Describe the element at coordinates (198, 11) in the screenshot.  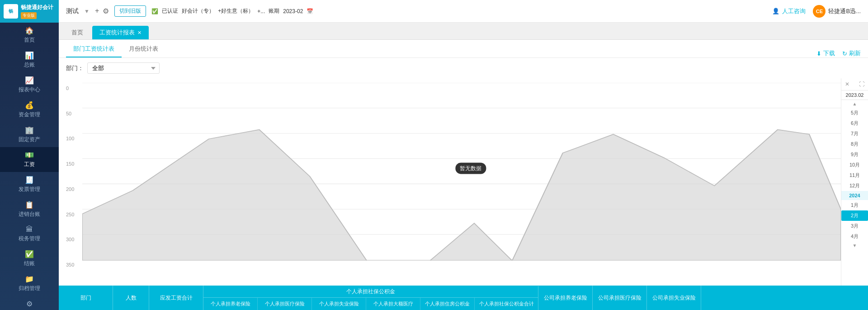
I see `status-product: 好会计（专）` at that location.